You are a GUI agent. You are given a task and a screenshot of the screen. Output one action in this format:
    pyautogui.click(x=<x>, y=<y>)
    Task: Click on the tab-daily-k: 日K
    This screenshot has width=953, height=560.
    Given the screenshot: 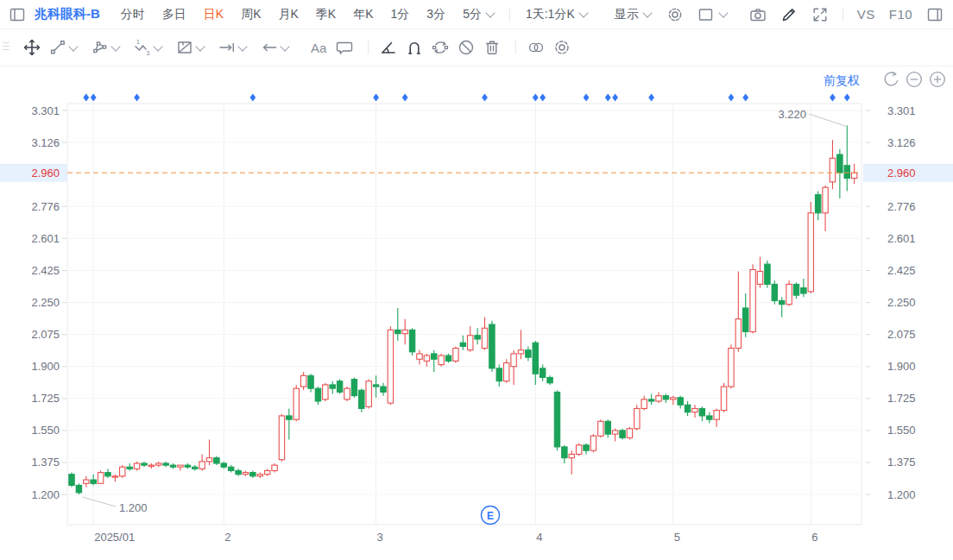 What is the action you would take?
    pyautogui.click(x=214, y=15)
    